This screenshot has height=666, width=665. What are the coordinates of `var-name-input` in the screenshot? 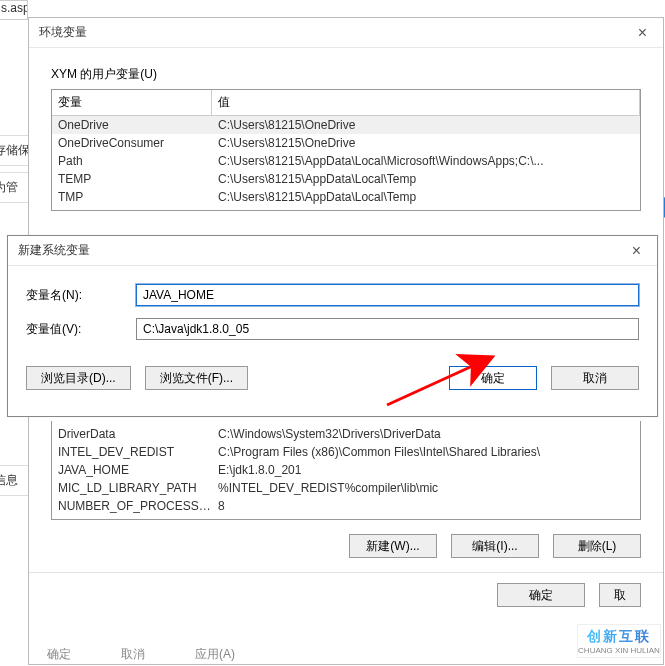 It's located at (388, 295).